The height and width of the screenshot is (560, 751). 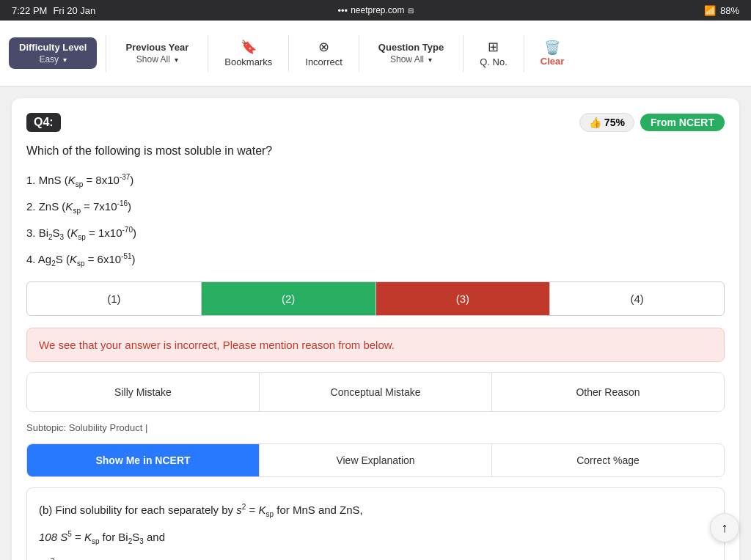 What do you see at coordinates (376, 345) in the screenshot?
I see `incorrect-message: We see that your answer is incorrect, Pl…` at bounding box center [376, 345].